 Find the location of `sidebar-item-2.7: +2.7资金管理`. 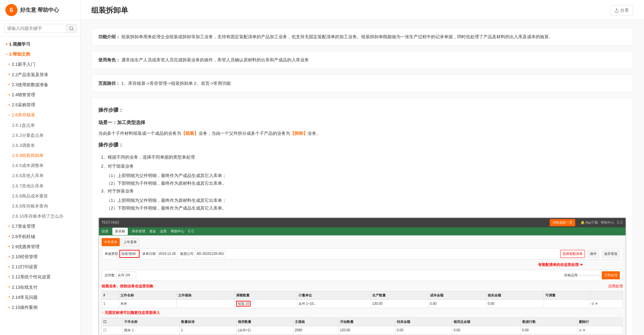

sidebar-item-2.7: +2.7资金管理 is located at coordinates (40, 226).